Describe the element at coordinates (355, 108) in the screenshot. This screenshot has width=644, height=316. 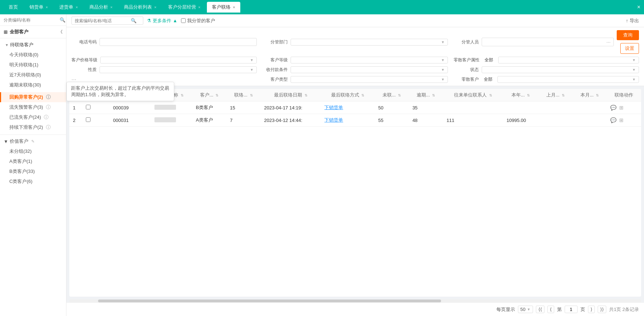
I see `table-row: 1 000039 B类客户 15 2023-04-17 14:19:` at that location.